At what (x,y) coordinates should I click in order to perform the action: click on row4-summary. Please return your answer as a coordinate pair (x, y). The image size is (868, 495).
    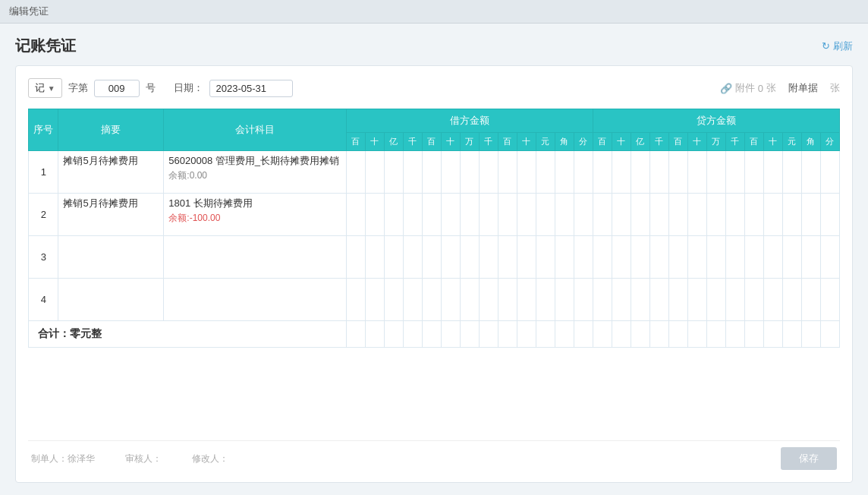
    Looking at the image, I should click on (111, 300).